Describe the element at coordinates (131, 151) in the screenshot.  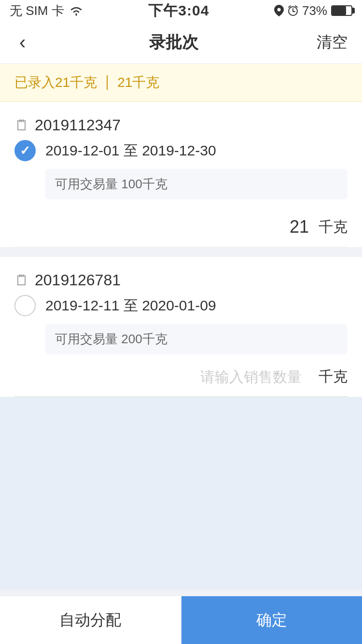
I see `batch-1-date: 2019-12-01 至 2019-12-30` at that location.